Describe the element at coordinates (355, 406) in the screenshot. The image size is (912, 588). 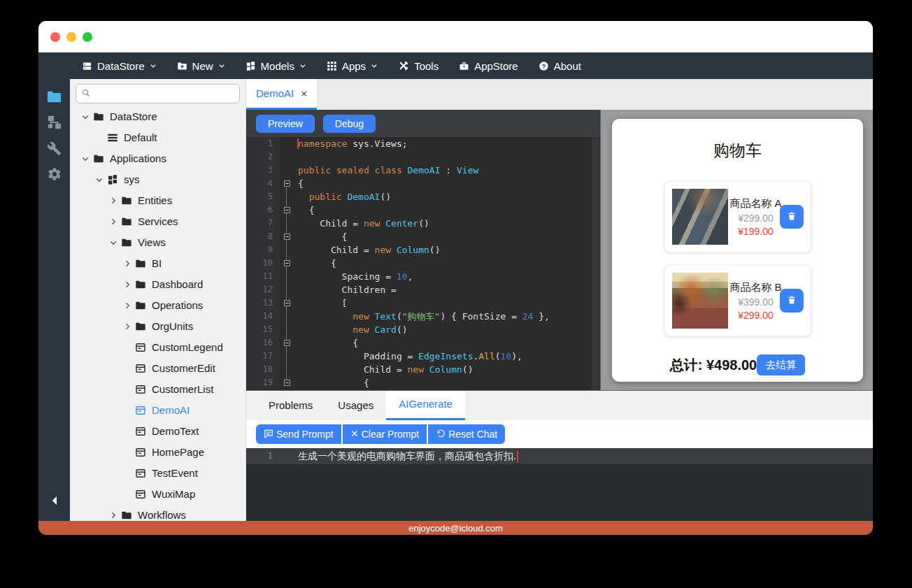
I see `tab-usages: Usages` at that location.